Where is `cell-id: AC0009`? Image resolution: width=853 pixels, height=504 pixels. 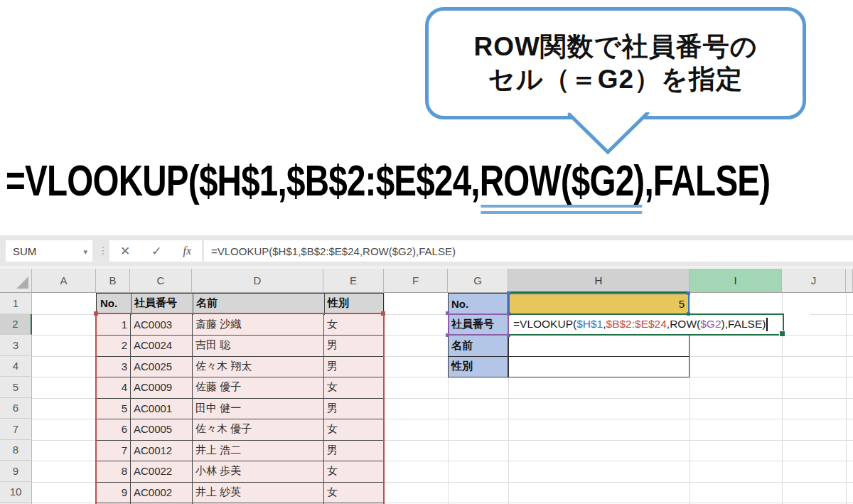
cell-id: AC0009 is located at coordinates (161, 387).